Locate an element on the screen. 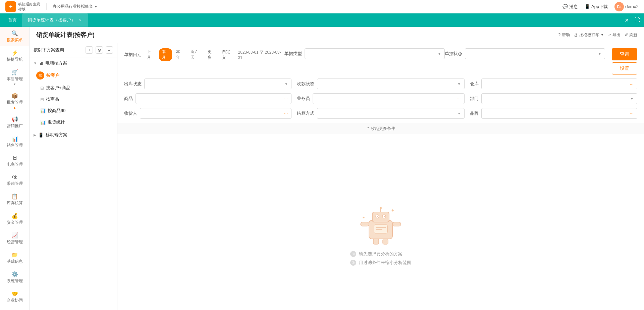 Image resolution: width=644 pixels, height=310 pixels. sidebar-item-purchase-label: 采购管理 is located at coordinates (15, 184).